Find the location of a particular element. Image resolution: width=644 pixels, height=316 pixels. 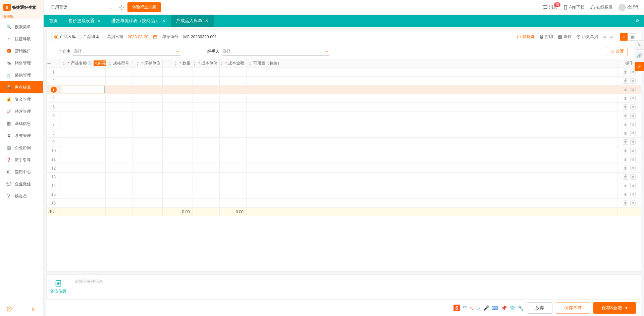

more-icon: ⋯ is located at coordinates (178, 51).